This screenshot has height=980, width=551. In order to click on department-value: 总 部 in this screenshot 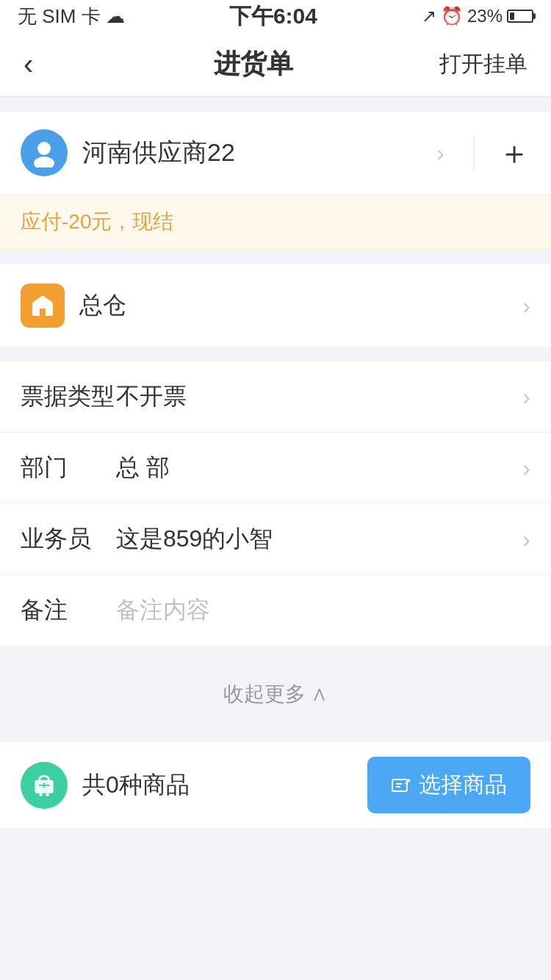, I will do `click(319, 468)`.